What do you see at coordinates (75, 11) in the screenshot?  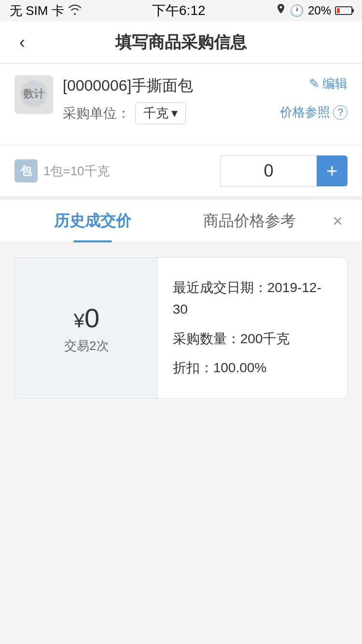 I see `wifi-icon` at bounding box center [75, 11].